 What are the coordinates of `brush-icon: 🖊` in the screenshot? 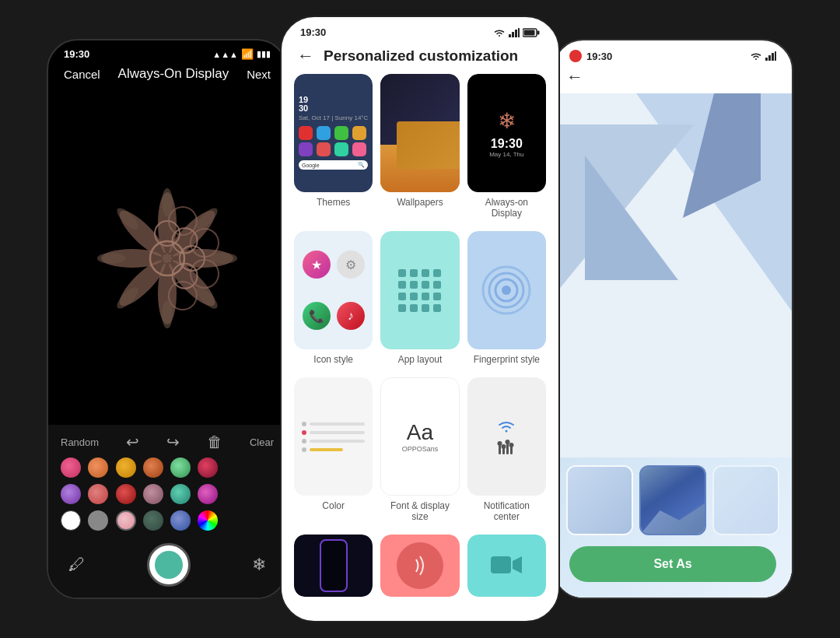 It's located at (77, 565).